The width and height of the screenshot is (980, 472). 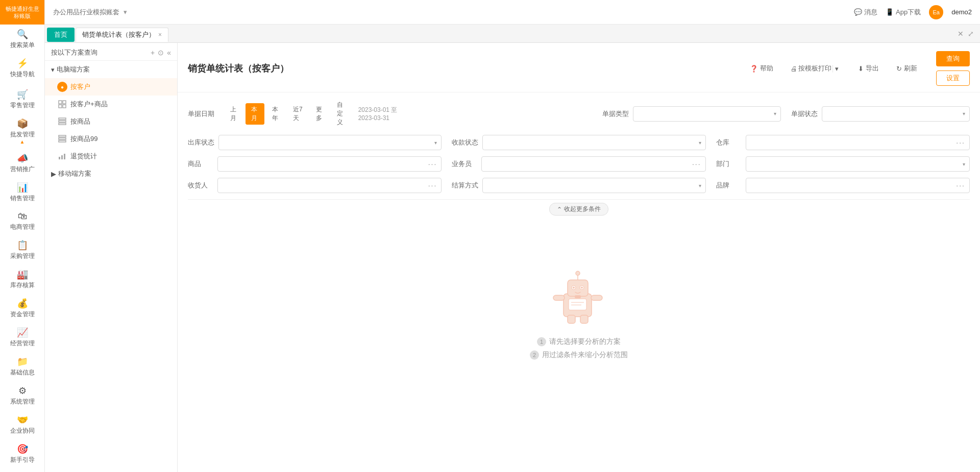 I want to click on order-type-select, so click(x=707, y=114).